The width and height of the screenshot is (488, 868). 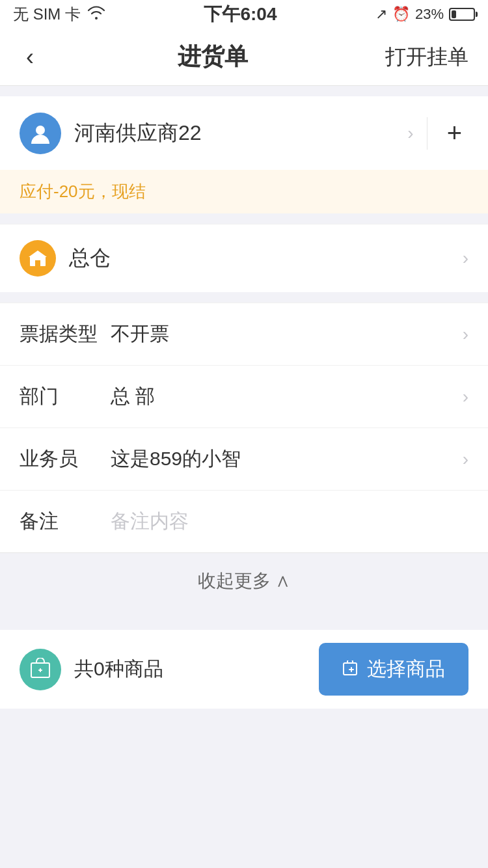 What do you see at coordinates (244, 191) in the screenshot?
I see `notice-bar: 应付-20元，现结` at bounding box center [244, 191].